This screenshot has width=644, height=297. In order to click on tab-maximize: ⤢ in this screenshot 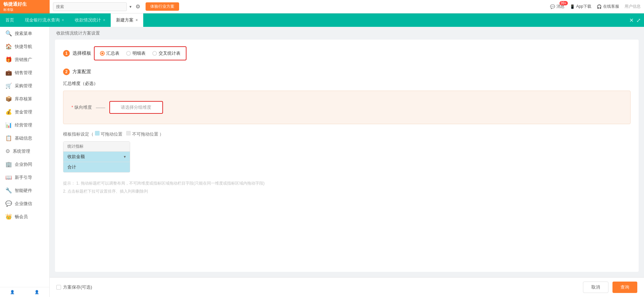, I will do `click(639, 20)`.